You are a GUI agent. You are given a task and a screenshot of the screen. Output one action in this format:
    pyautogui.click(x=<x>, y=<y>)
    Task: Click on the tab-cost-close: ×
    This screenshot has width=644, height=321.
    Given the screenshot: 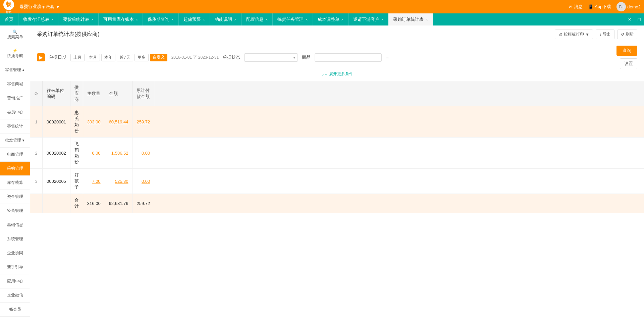 What is the action you would take?
    pyautogui.click(x=342, y=19)
    